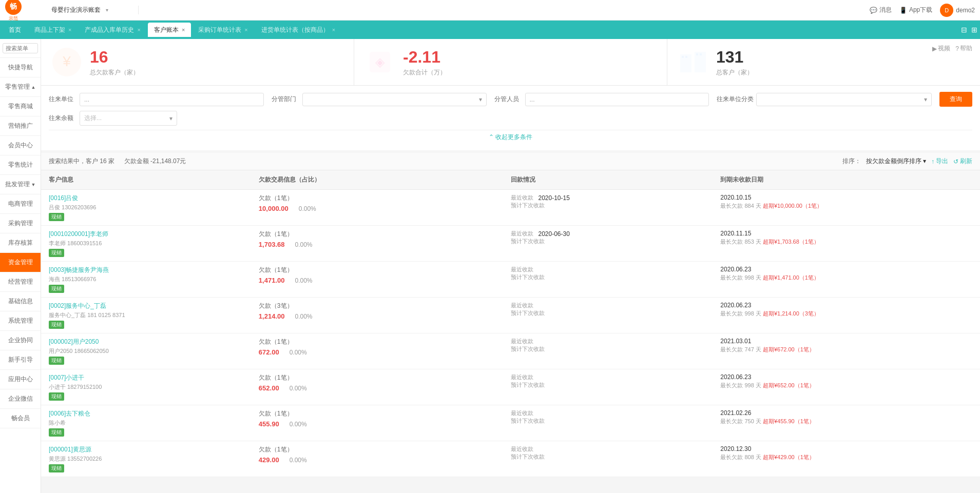  What do you see at coordinates (21, 107) in the screenshot?
I see `sidebar-item-retail-mall: 零售商城` at bounding box center [21, 107].